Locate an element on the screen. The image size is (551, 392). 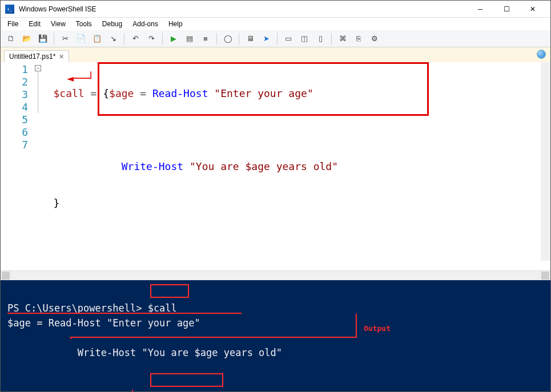
code-line: } is located at coordinates (291, 203).